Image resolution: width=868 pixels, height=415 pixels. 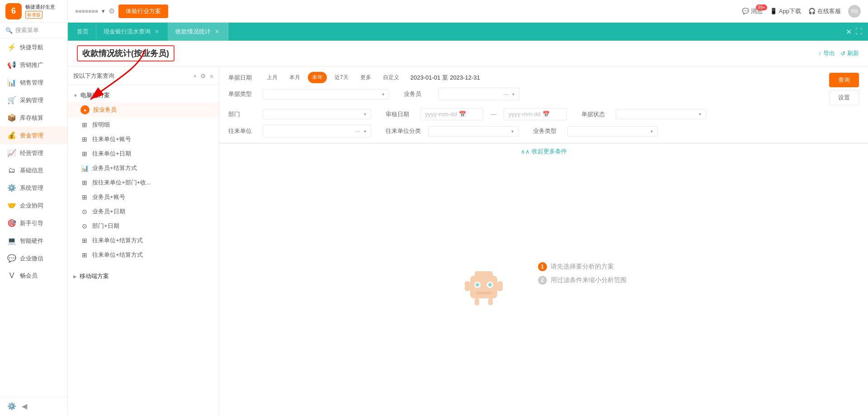 What do you see at coordinates (33, 153) in the screenshot?
I see `sidebar-item-operations: 📈 经营管理` at bounding box center [33, 153].